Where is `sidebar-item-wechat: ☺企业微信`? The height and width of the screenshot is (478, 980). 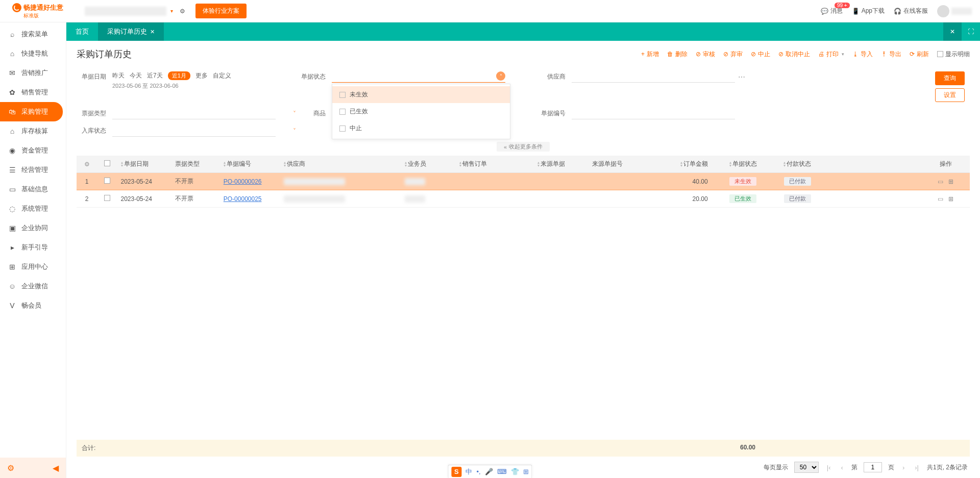
sidebar-item-wechat: ☺企业微信 is located at coordinates (33, 286).